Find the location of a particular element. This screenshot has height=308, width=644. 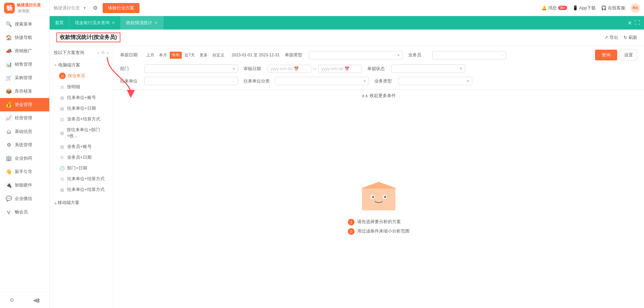

panel-header-label: 按以下方案查询 is located at coordinates (69, 53).